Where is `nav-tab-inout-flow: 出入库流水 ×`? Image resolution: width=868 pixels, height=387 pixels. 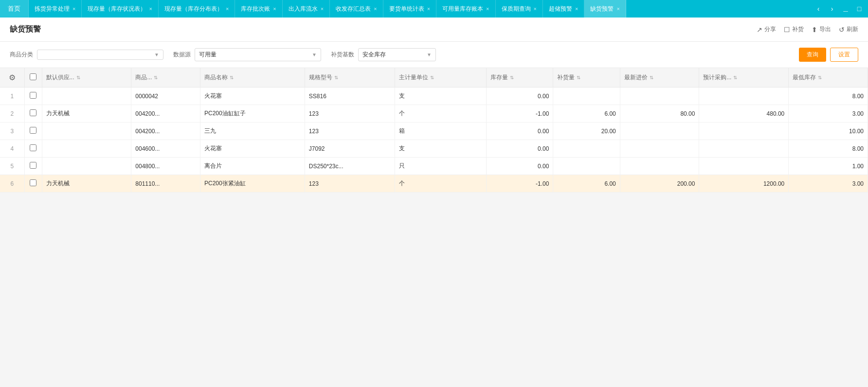
nav-tab-inout-flow: 出入库流水 × is located at coordinates (307, 9).